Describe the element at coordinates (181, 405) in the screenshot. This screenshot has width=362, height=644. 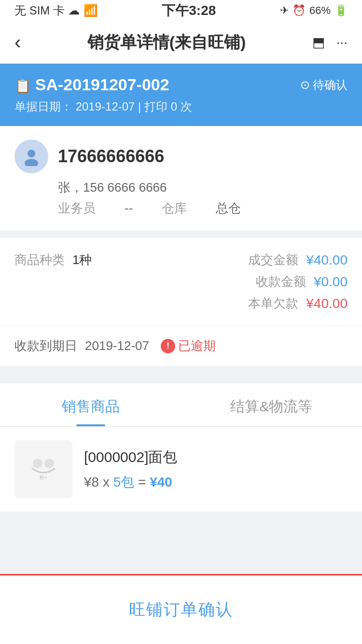
I see `tabs-row: 销售商品 结算&物流等` at that location.